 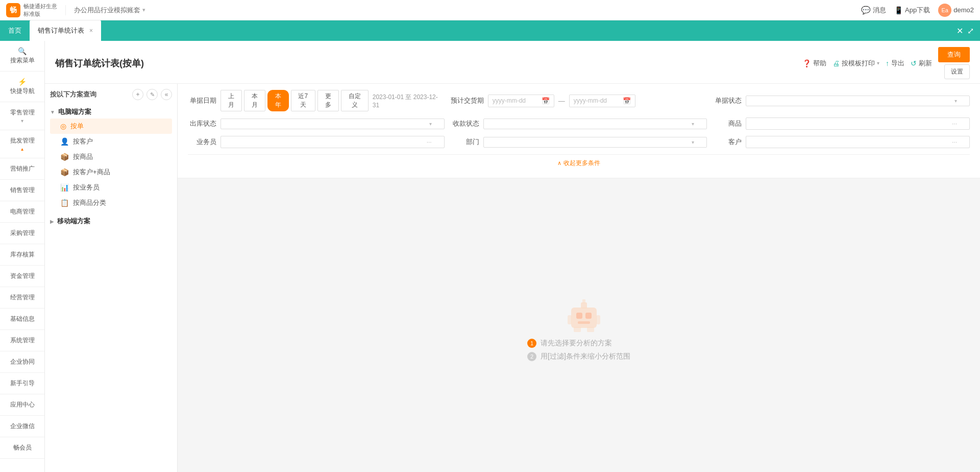 I want to click on scheme-by-customer-product: 📦 按客户+商品, so click(x=111, y=172).